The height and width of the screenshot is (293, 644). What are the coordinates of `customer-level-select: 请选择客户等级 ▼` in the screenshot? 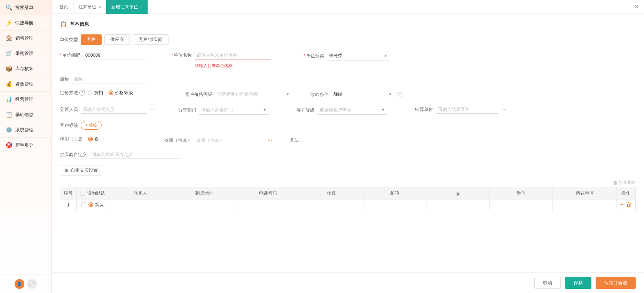 It's located at (352, 110).